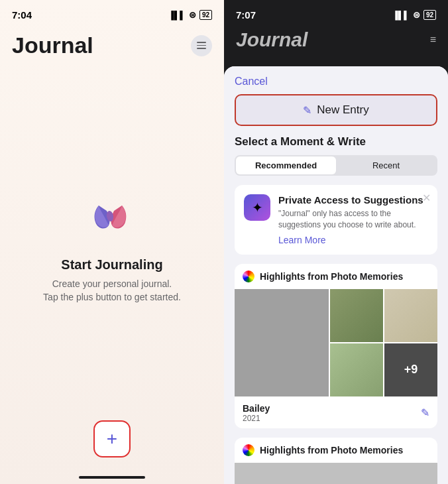 This screenshot has width=448, height=484. I want to click on highlights-name-year: Bailey 2021, so click(256, 413).